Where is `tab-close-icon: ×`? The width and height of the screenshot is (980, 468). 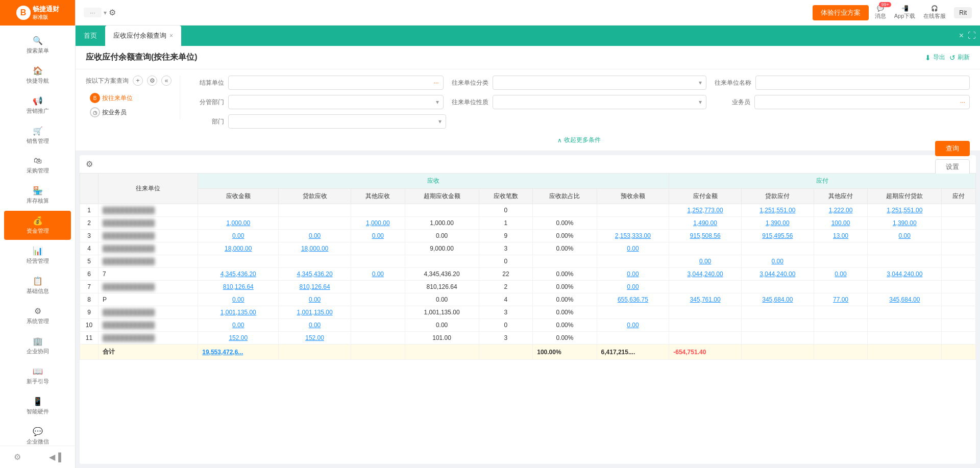
tab-close-icon: × is located at coordinates (172, 36).